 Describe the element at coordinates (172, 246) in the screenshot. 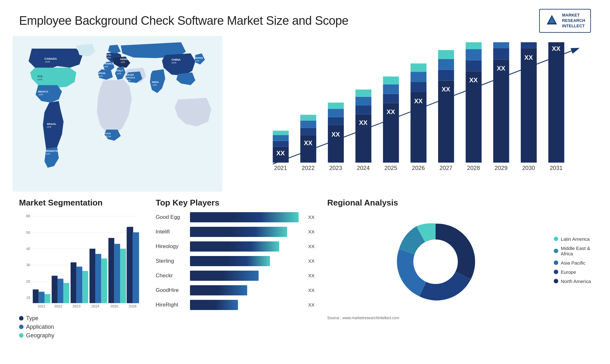

I see `player-name: Hireology` at that location.